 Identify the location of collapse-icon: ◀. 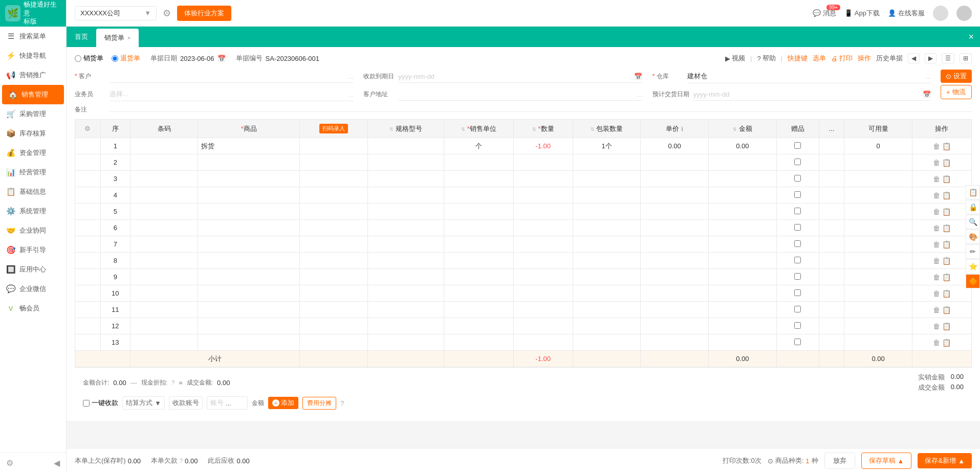
(57, 463).